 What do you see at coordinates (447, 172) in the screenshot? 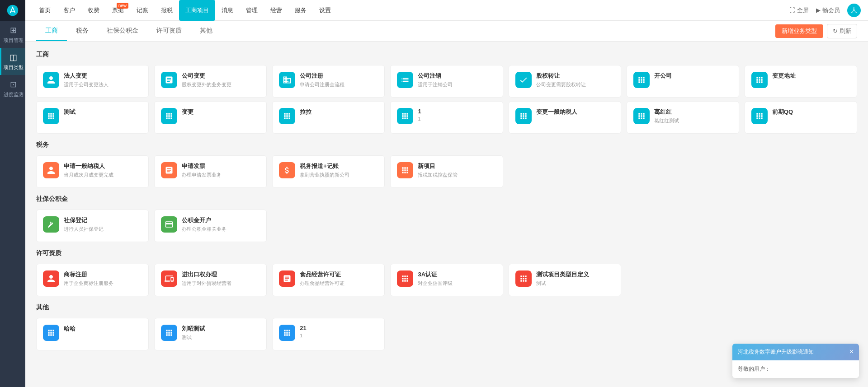
I see `card-new-project: 新项目 报税加税控盘保管` at bounding box center [447, 172].